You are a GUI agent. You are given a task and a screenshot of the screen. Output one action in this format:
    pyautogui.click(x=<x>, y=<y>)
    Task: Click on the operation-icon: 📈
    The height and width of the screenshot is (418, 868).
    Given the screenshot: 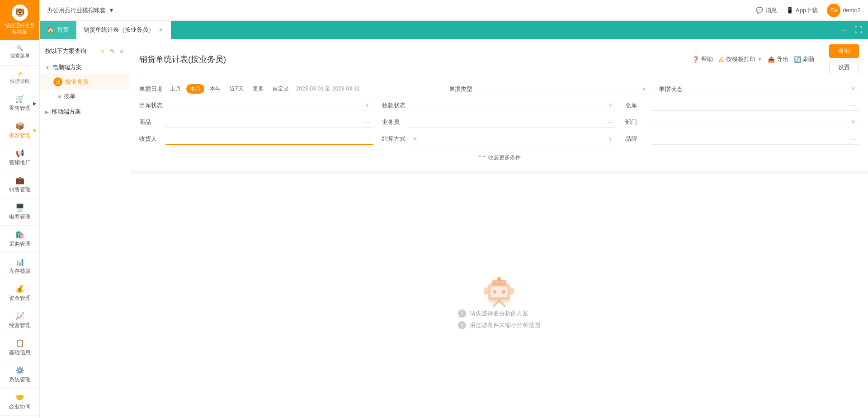 What is the action you would take?
    pyautogui.click(x=20, y=316)
    